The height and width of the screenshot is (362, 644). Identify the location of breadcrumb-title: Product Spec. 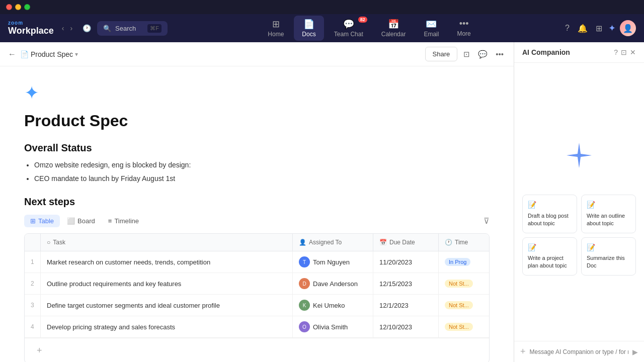
(52, 54).